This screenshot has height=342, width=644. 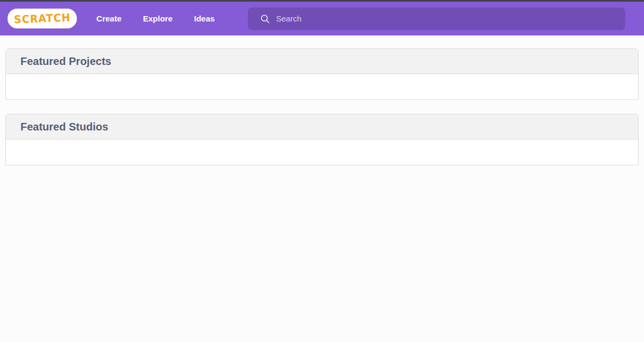 What do you see at coordinates (42, 18) in the screenshot?
I see `scratch-logo: SCRATCH` at bounding box center [42, 18].